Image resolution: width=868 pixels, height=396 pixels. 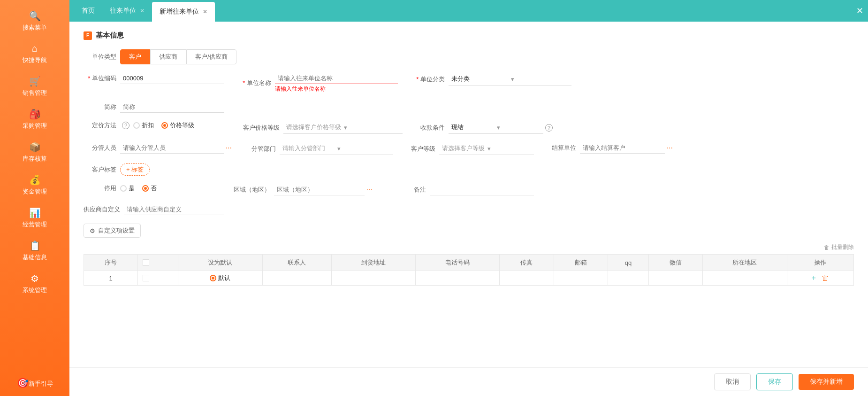 What do you see at coordinates (221, 278) in the screenshot?
I see `row-default-cell: 默认` at bounding box center [221, 278].